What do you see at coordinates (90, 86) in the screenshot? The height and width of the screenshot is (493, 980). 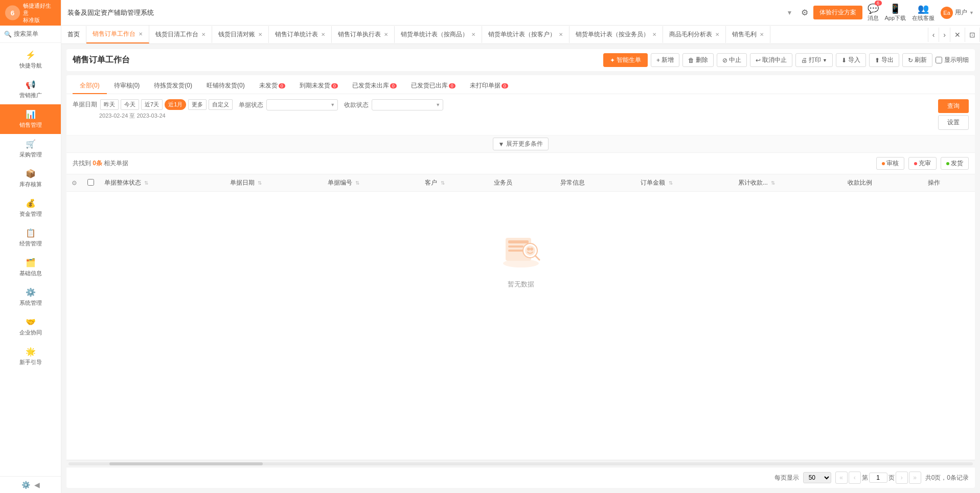 I see `filter-tab-all: 全部(0)` at bounding box center [90, 86].